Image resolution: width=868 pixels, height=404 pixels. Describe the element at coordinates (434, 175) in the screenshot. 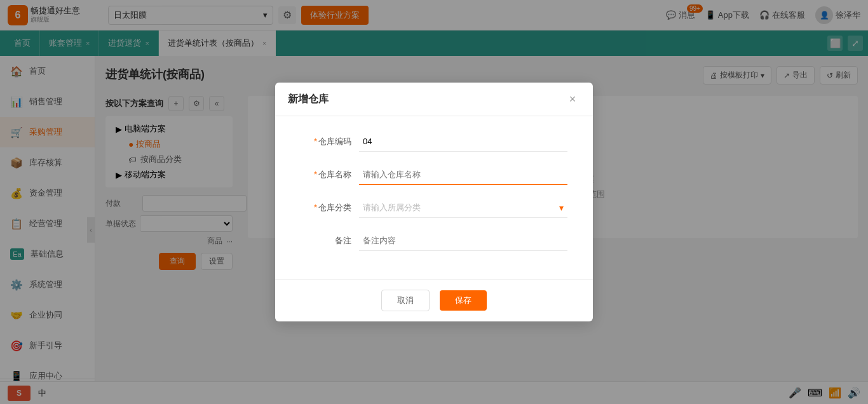

I see `form-row-name: 仓库名称` at that location.